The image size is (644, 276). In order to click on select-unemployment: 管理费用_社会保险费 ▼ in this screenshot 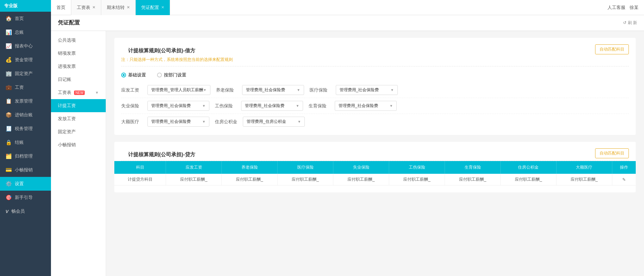, I will do `click(178, 106)`.